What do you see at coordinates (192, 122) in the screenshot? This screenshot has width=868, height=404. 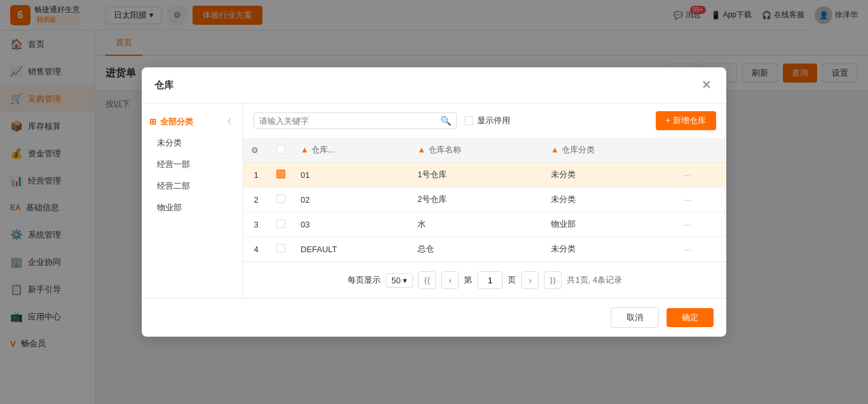 I see `category-header: ⊞ 全部分类 《` at bounding box center [192, 122].